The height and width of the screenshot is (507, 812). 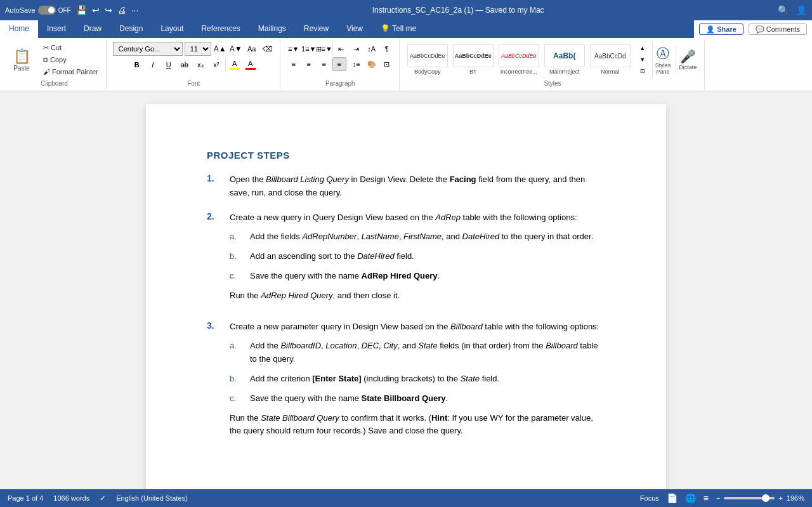 What do you see at coordinates (406, 383) in the screenshot?
I see `step-3: 3. Create a new parameter query in Desig…` at bounding box center [406, 383].